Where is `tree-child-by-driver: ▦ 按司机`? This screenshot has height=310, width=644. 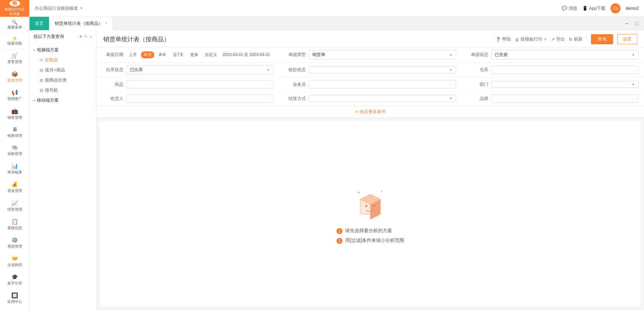
tree-child-by-driver: ▦ 按司机 is located at coordinates (63, 90).